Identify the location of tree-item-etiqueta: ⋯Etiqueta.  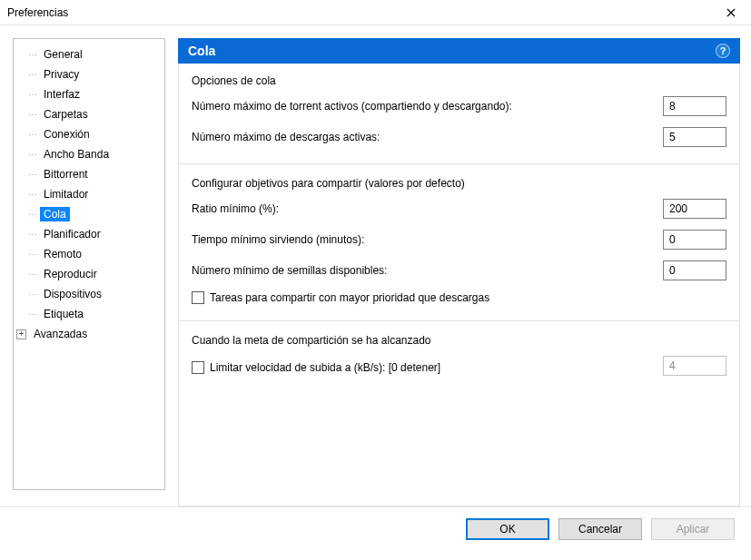
(91, 314).